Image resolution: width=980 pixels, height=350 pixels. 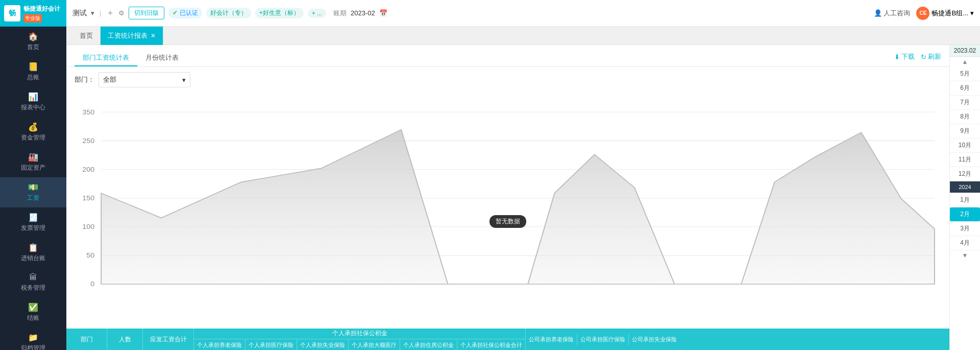 What do you see at coordinates (33, 127) in the screenshot?
I see `funds-icon: 💰` at bounding box center [33, 127].